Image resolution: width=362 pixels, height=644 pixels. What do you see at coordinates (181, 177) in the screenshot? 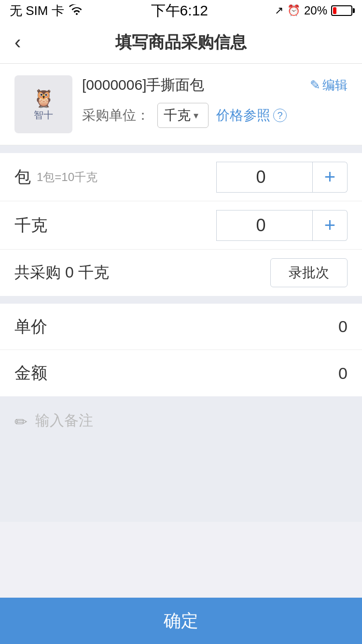
I see `bao-input-row: 包 1包=10千克 +` at bounding box center [181, 177].